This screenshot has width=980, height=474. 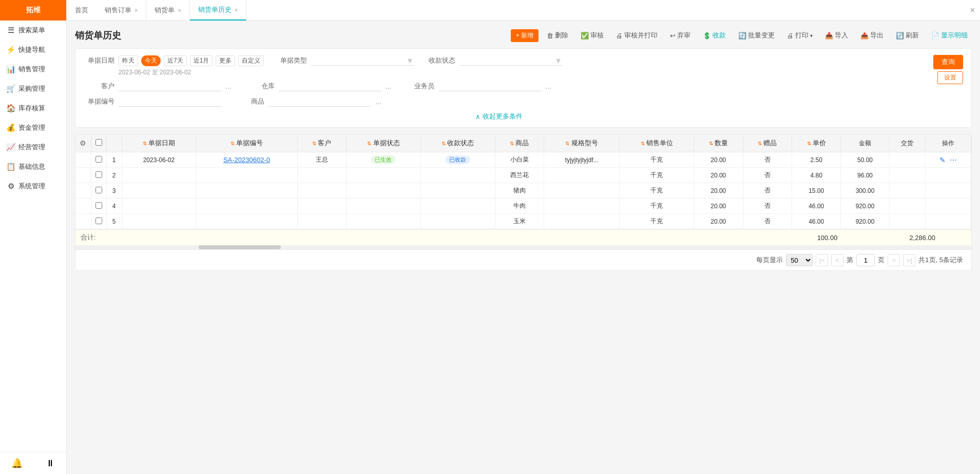 What do you see at coordinates (99, 144) in the screenshot?
I see `th-checkbox` at bounding box center [99, 144].